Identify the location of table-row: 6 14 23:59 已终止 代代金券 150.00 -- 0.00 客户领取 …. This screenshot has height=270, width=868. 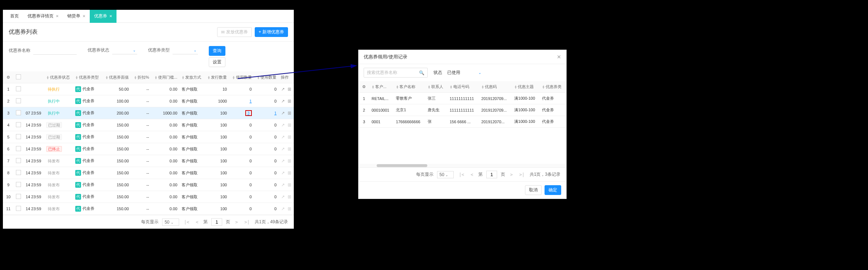
(148, 149).